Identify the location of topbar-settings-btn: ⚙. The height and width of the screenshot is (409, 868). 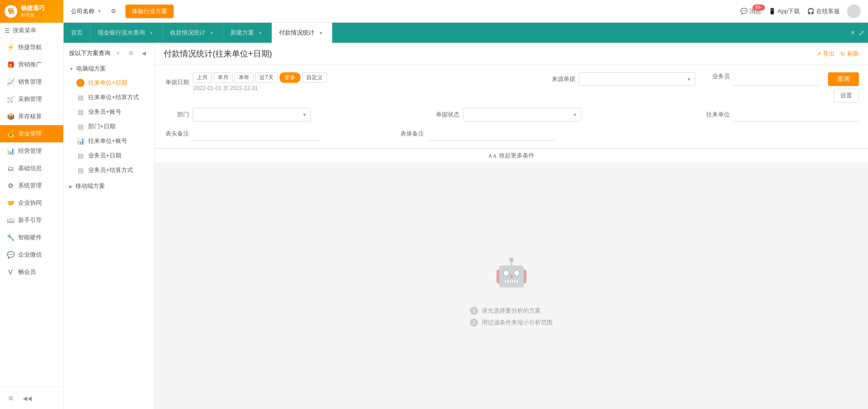
(114, 11).